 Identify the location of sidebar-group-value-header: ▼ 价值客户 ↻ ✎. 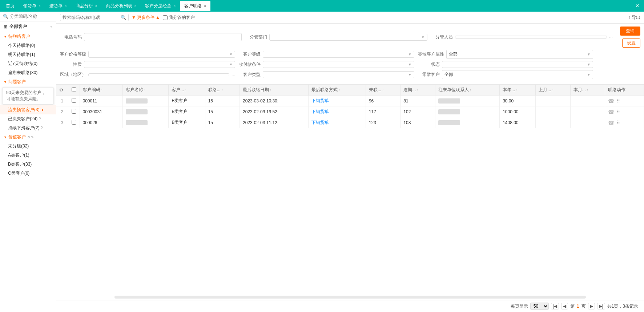
(28, 137).